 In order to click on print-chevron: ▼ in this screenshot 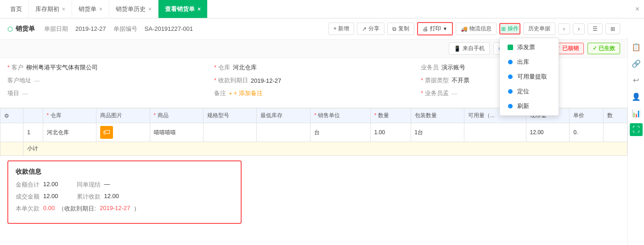, I will do `click(445, 28)`.